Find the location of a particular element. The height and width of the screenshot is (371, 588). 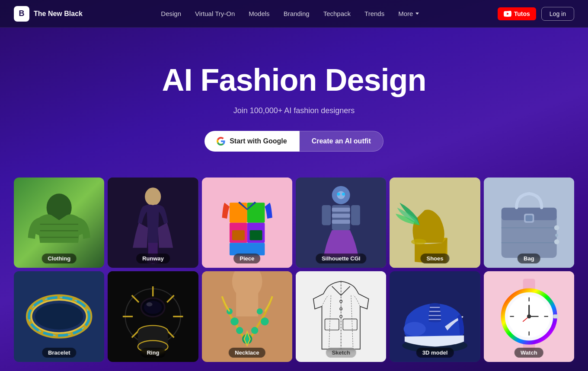

nav-design: Design is located at coordinates (171, 14).